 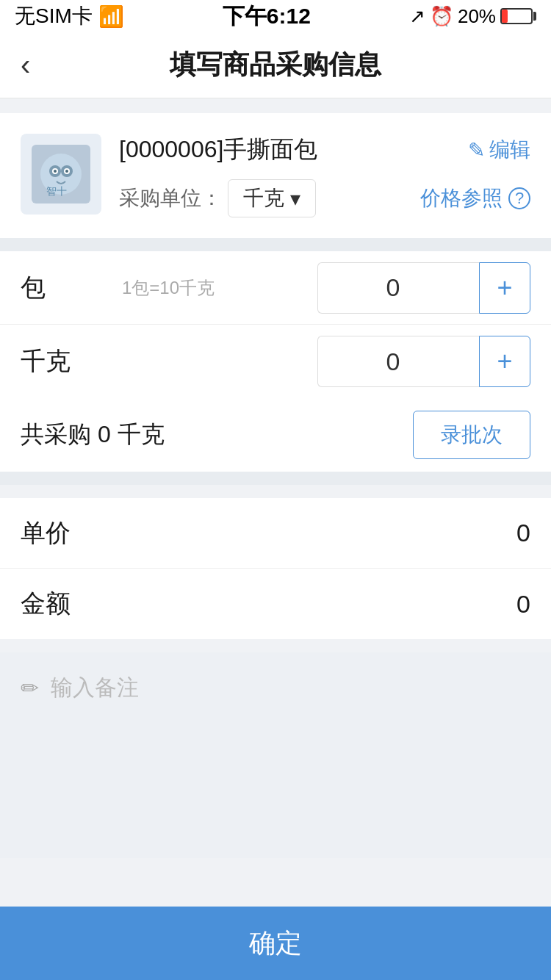 What do you see at coordinates (276, 435) in the screenshot?
I see `total-row: 共采购 0 千克 录批次` at bounding box center [276, 435].